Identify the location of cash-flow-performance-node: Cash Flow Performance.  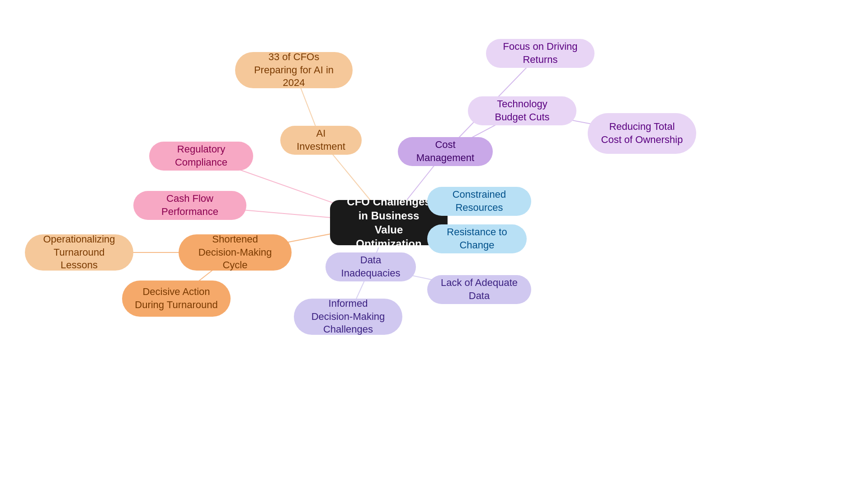
(190, 205).